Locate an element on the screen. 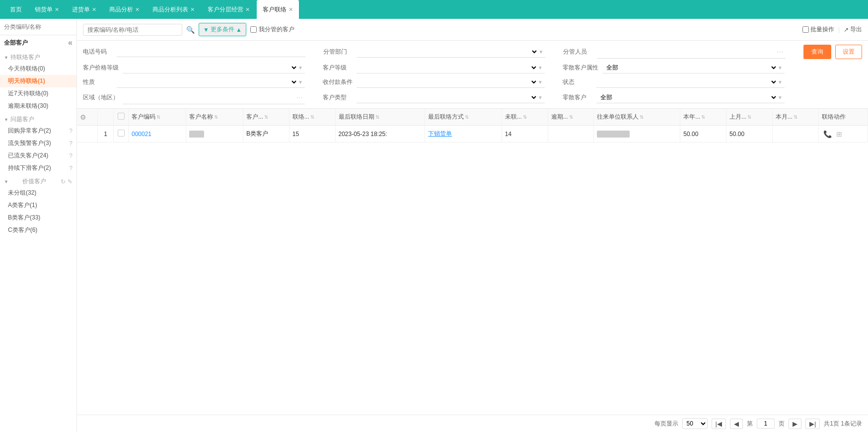 This screenshot has height=432, width=868. dept-select is located at coordinates (449, 52).